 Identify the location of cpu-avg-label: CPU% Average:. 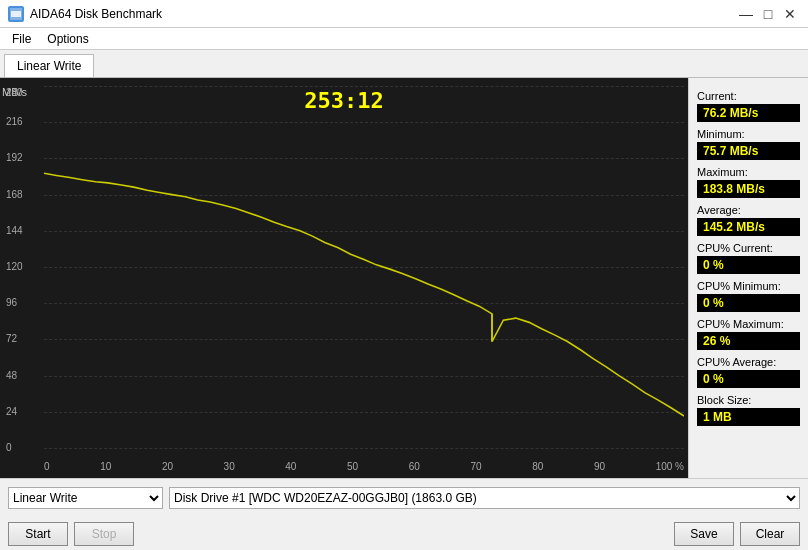
(748, 362).